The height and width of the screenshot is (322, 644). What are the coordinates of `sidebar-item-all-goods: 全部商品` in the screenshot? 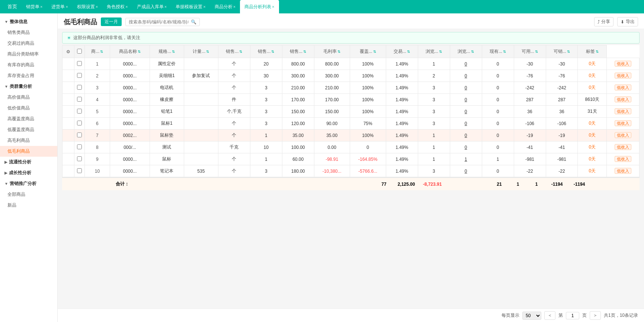 It's located at (29, 194).